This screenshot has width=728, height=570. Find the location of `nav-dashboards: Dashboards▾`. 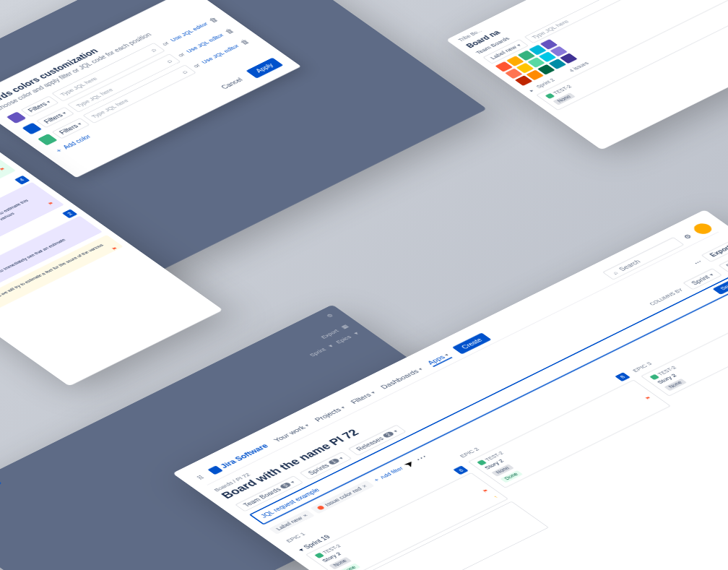

nav-dashboards: Dashboards▾ is located at coordinates (402, 379).